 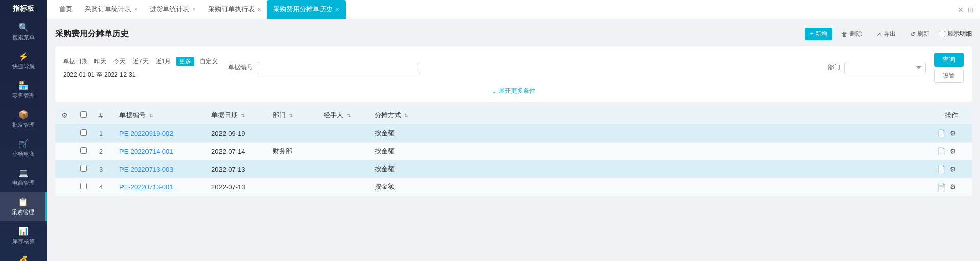 I want to click on tab-home: 首页, so click(x=66, y=10).